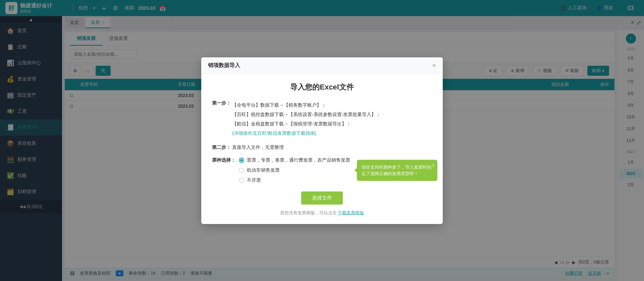 The height and width of the screenshot is (281, 644). What do you see at coordinates (307, 114) in the screenshot?
I see `step1-line2: 【百旺】税控盘数据下载→【系统设置-系统参数设置-发票批量导入】；` at bounding box center [307, 114].